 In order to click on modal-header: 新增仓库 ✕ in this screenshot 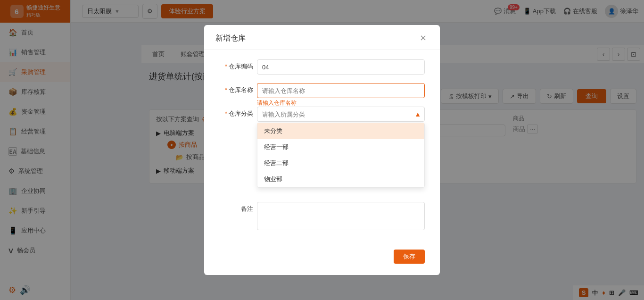, I will do `click(322, 38)`.